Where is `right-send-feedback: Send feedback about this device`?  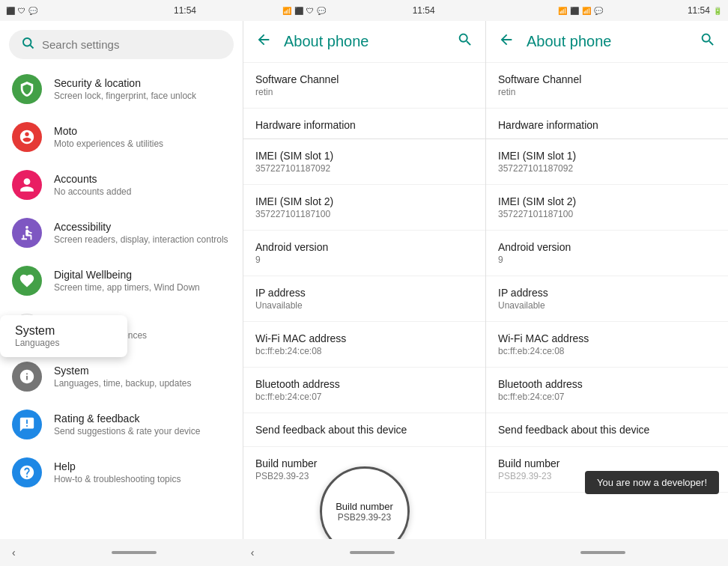
right-send-feedback: Send feedback about this device is located at coordinates (607, 430).